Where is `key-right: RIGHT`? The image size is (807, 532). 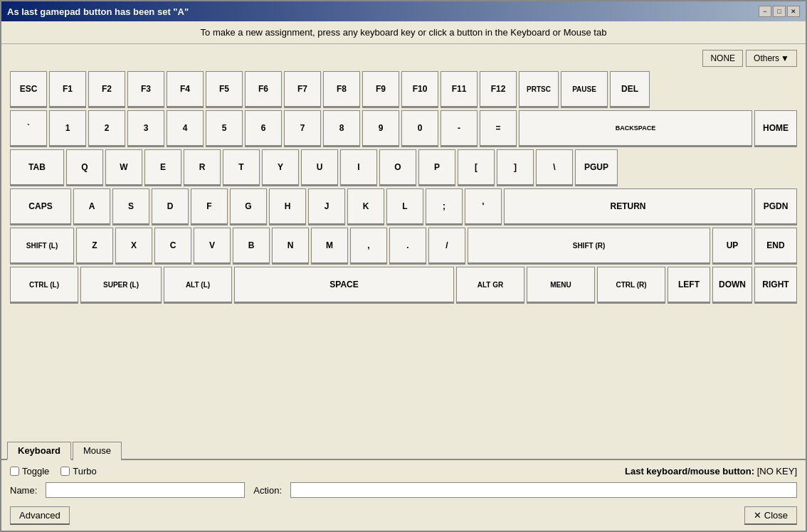 key-right: RIGHT is located at coordinates (776, 285).